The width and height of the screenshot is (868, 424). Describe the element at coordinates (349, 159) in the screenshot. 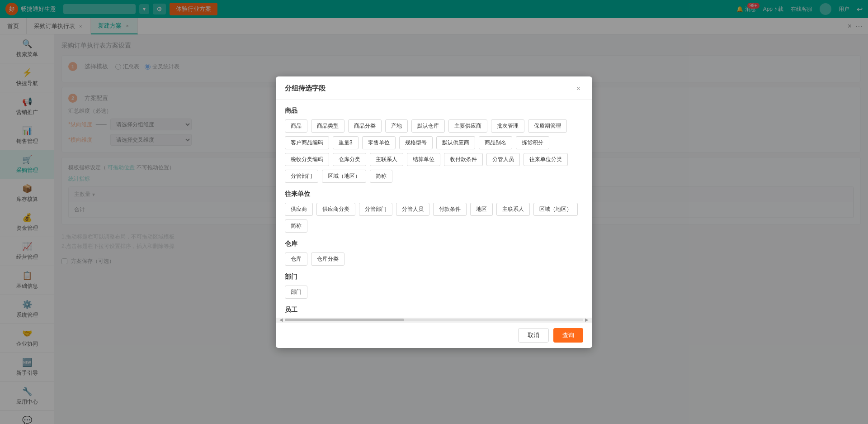

I see `field-tag-0-16: 仓库分类` at that location.